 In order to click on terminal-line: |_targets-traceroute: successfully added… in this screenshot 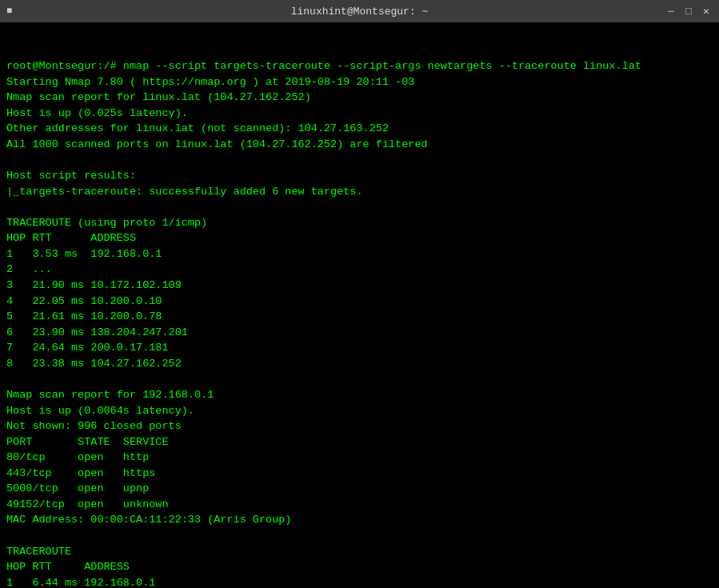, I will do `click(360, 192)`.